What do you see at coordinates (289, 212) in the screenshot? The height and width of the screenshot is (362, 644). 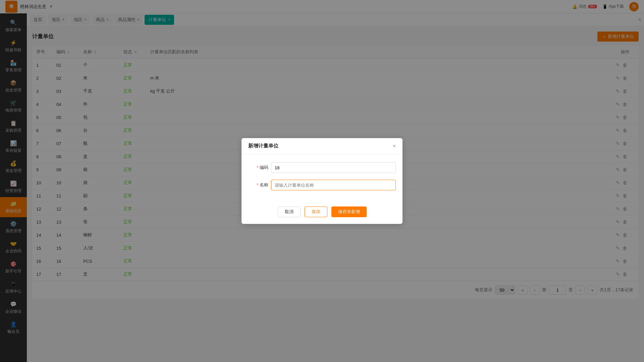 I see `cancel-button: 取消` at bounding box center [289, 212].